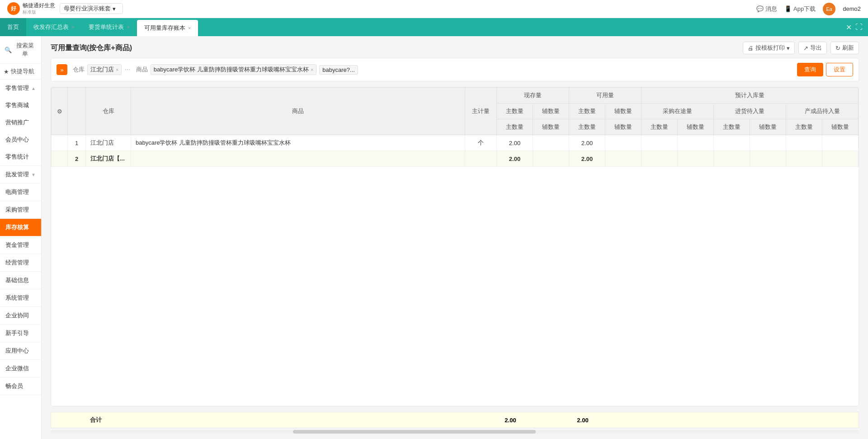 This screenshot has width=868, height=439. Describe the element at coordinates (515, 143) in the screenshot. I see `row-stock-main: 2.00` at that location.